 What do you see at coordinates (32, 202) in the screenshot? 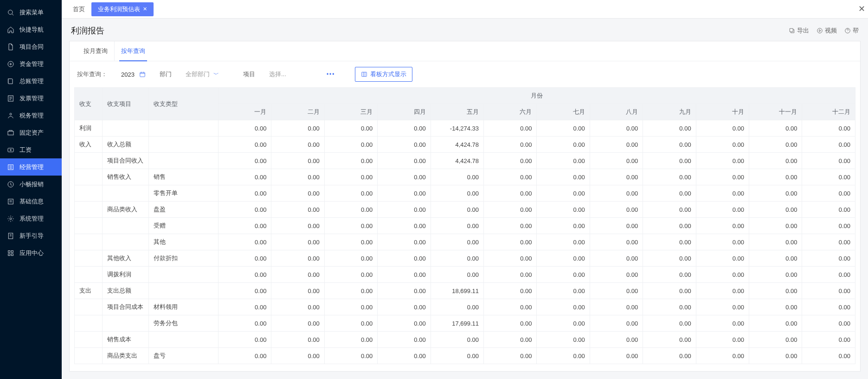
I see `sidebar-item-label: 基础信息` at bounding box center [32, 202].